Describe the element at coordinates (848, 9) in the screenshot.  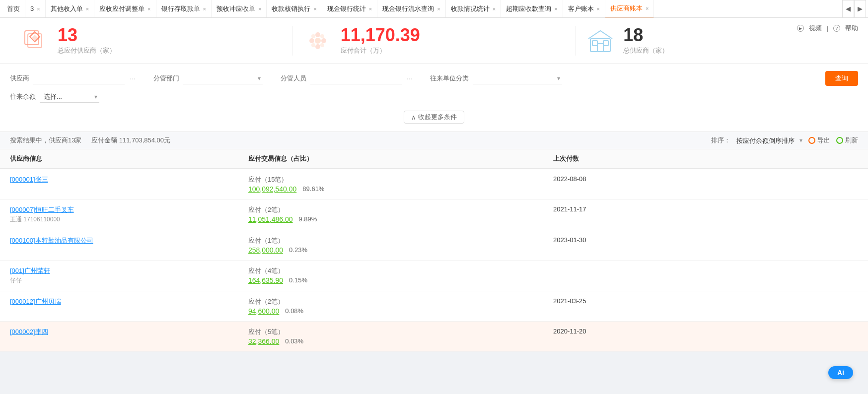
I see `nav-arrow-left: ◀` at that location.